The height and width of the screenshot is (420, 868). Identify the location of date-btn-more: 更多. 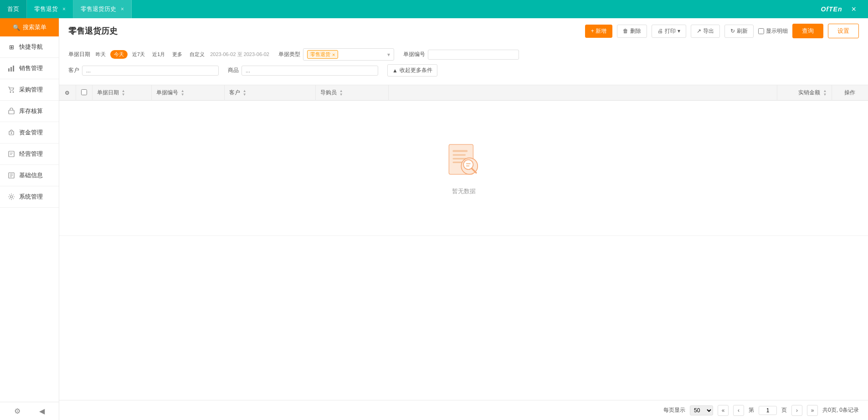
(177, 55).